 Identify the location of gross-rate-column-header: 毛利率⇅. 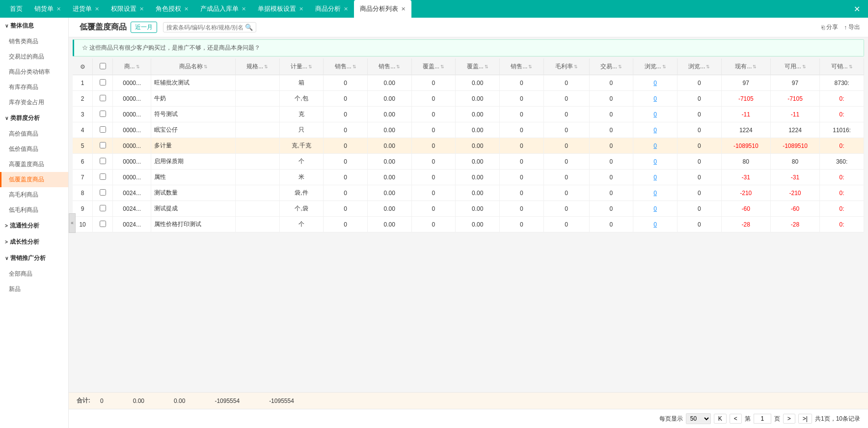
(567, 67).